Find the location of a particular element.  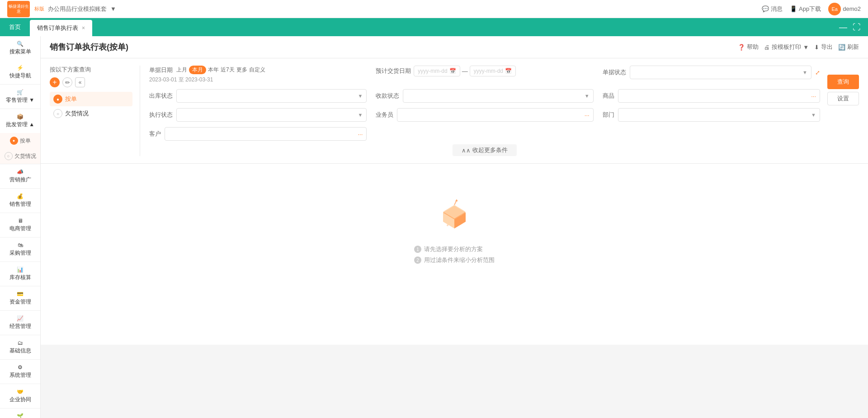

tab-close-icon: × is located at coordinates (83, 28).